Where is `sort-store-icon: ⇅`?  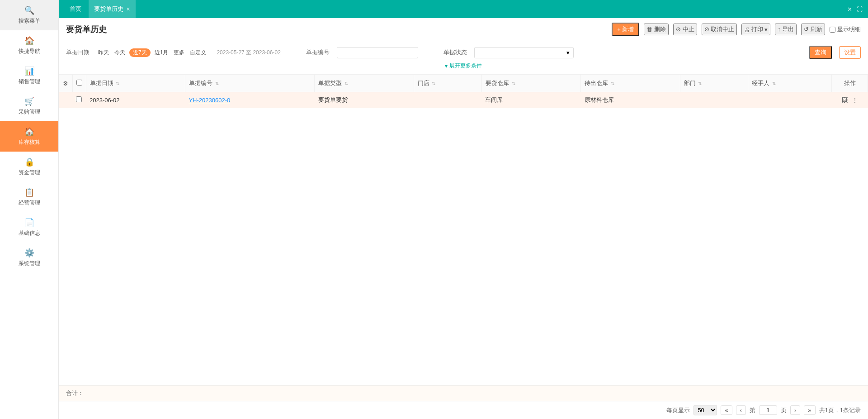 sort-store-icon: ⇅ is located at coordinates (434, 83).